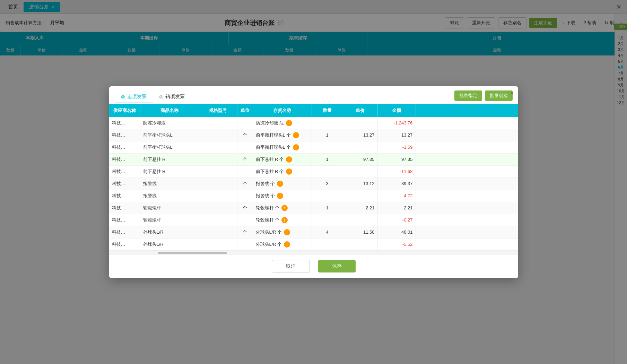  I want to click on cell-inventory: 外球头L/R 个 !, so click(282, 244).